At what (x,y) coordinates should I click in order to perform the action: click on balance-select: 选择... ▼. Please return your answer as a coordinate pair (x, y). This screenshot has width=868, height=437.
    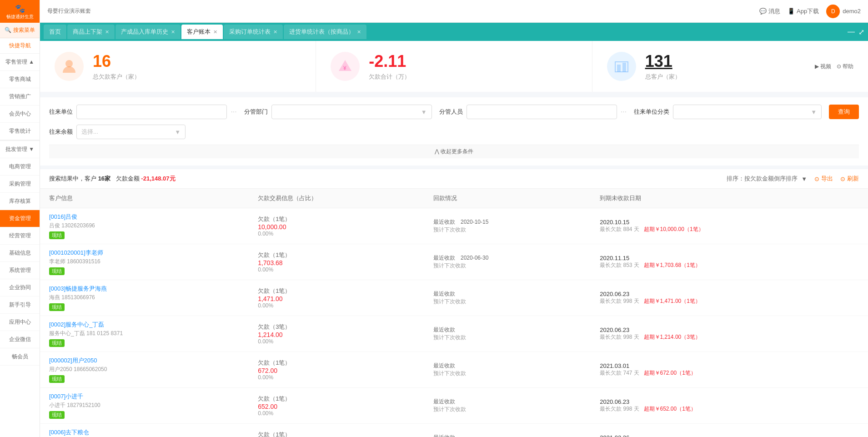
    Looking at the image, I should click on (131, 132).